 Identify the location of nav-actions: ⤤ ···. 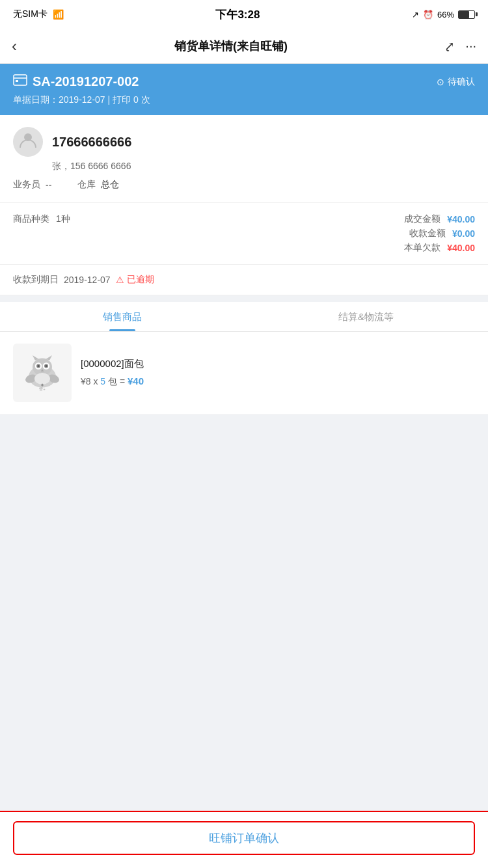
(450, 46).